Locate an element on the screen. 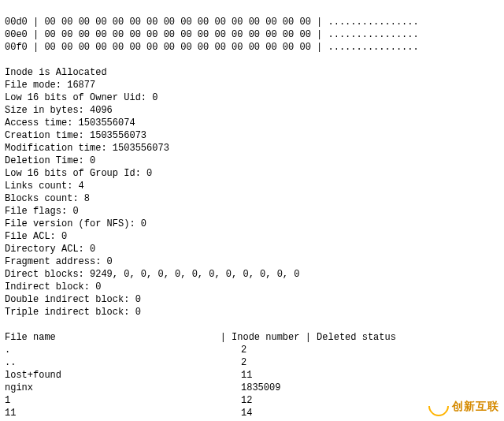 This screenshot has height=421, width=504. hex-row-00d0: 00d0 | 00 00 00 00 00 00 00 00 00 00 00 … is located at coordinates (212, 22).